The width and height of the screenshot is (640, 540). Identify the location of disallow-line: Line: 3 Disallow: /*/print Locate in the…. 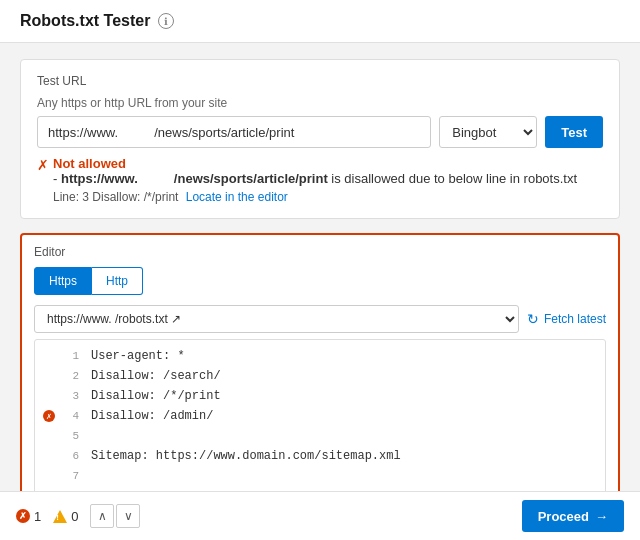
(315, 197).